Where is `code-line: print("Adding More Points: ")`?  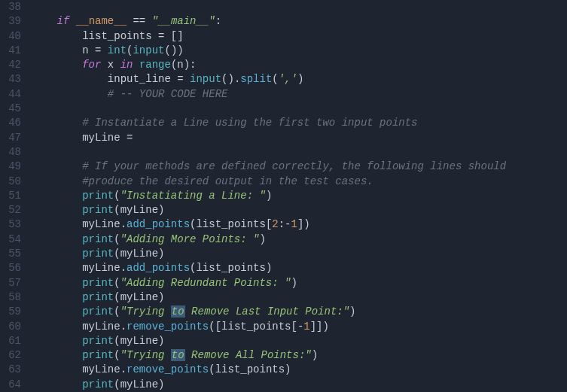 code-line: print("Adding More Points: ") is located at coordinates (300, 239).